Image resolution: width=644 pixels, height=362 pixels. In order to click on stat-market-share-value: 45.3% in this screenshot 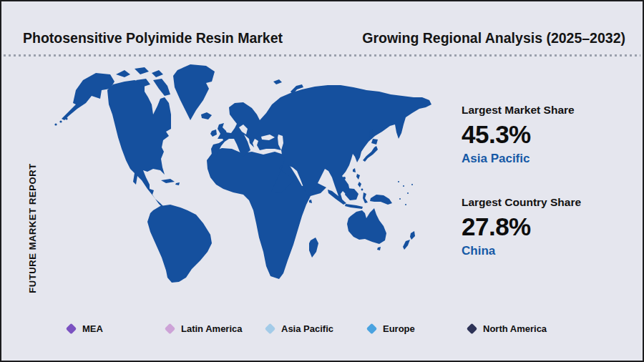, I will do `click(547, 134)`.